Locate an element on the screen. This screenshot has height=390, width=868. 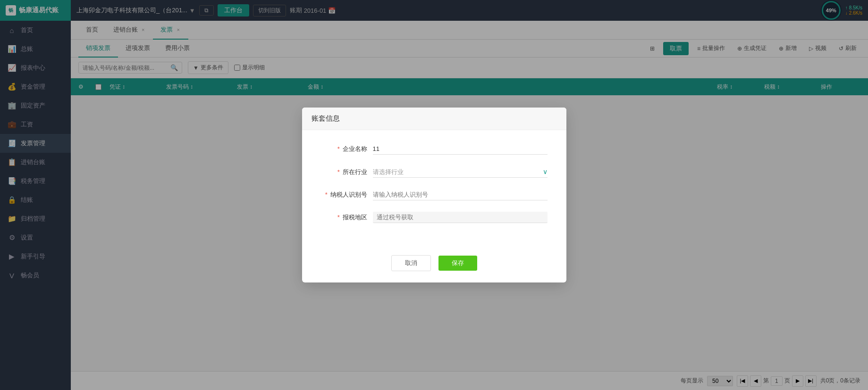
modal-header: 账套信息 is located at coordinates (434, 119).